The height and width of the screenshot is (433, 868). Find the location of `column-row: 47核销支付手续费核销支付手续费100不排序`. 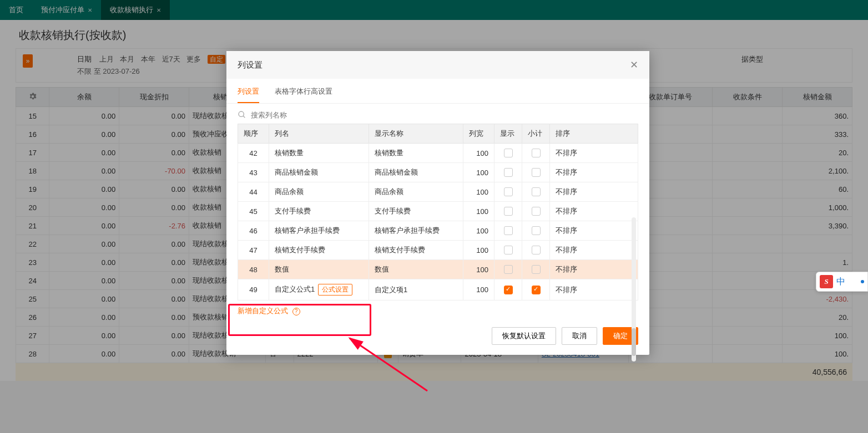

column-row: 47核销支付手续费核销支付手续费100不排序 is located at coordinates (438, 251).